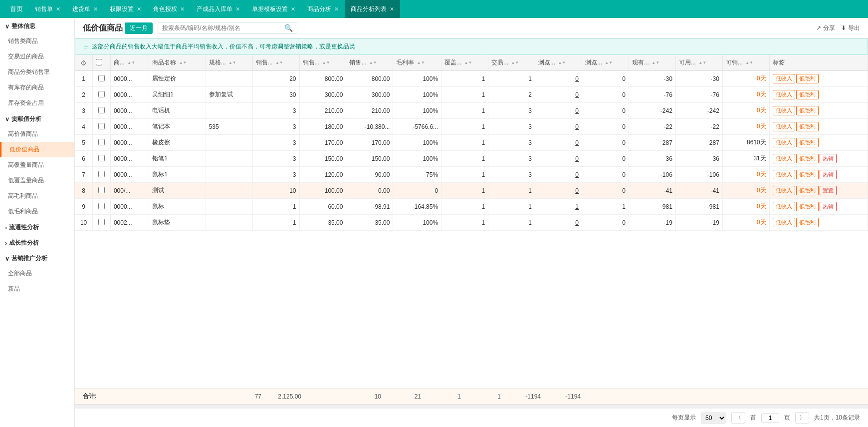  Describe the element at coordinates (37, 289) in the screenshot. I see `sidebar-item-new-goods: 新品` at that location.